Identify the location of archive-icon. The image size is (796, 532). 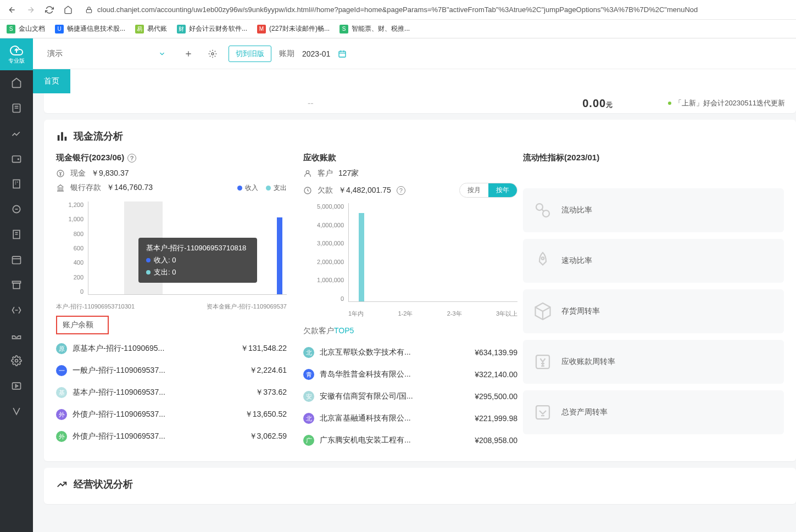
(16, 285).